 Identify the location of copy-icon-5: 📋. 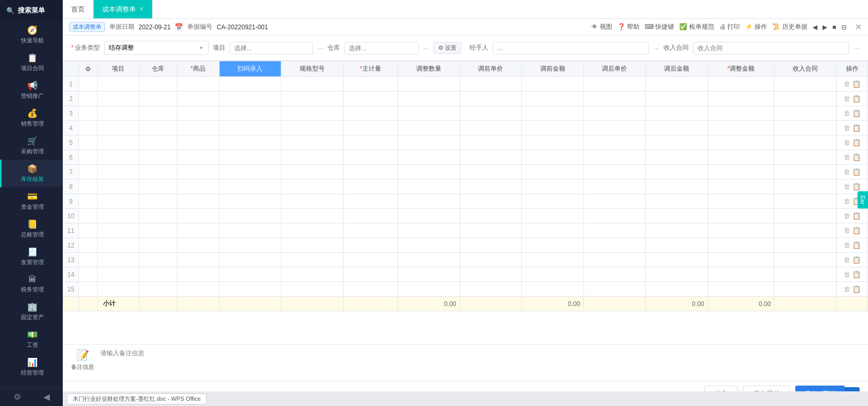
(856, 142).